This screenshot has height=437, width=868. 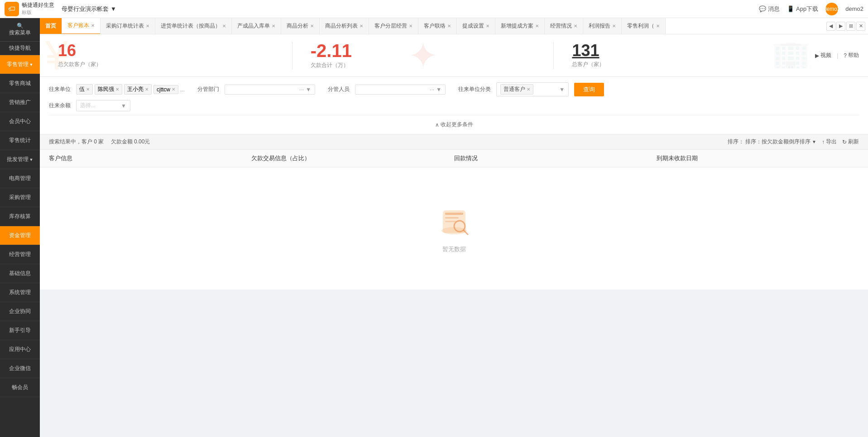 I want to click on sidebar-item-wholesale-label: 批发管理, so click(x=18, y=159).